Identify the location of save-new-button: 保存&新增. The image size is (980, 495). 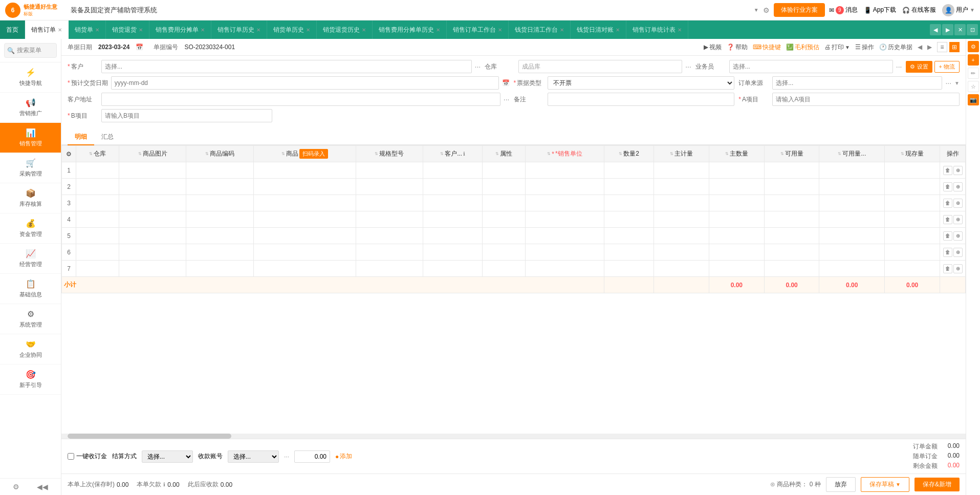
(937, 484).